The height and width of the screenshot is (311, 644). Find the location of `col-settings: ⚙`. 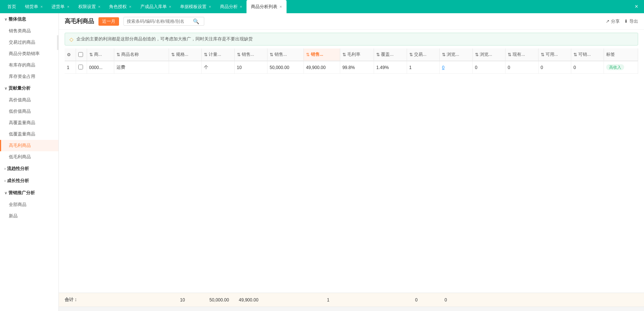

col-settings: ⚙ is located at coordinates (70, 55).